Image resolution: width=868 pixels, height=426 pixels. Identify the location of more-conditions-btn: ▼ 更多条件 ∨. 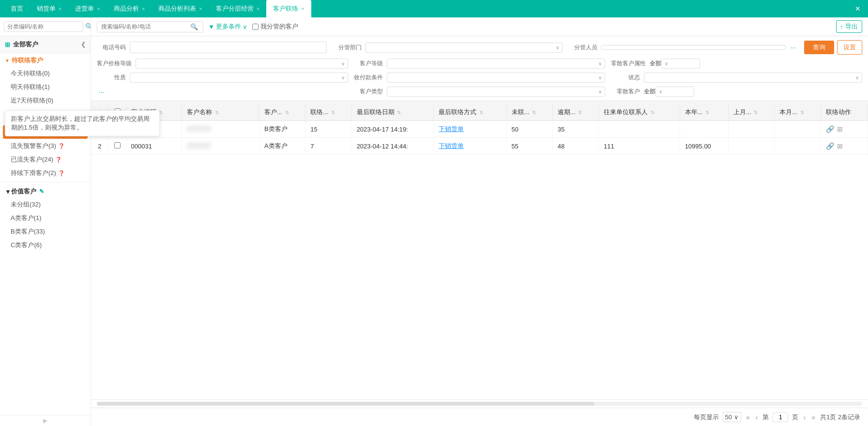
(228, 27).